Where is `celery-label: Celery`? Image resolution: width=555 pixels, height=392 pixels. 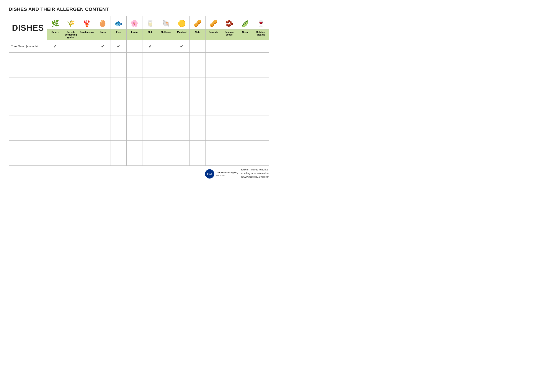 celery-label: Celery is located at coordinates (55, 35).